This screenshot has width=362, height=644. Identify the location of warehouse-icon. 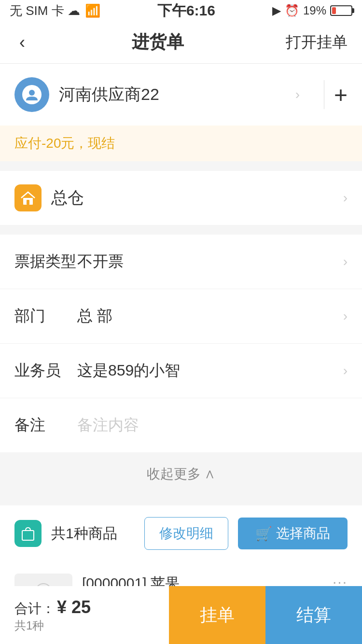
(28, 198).